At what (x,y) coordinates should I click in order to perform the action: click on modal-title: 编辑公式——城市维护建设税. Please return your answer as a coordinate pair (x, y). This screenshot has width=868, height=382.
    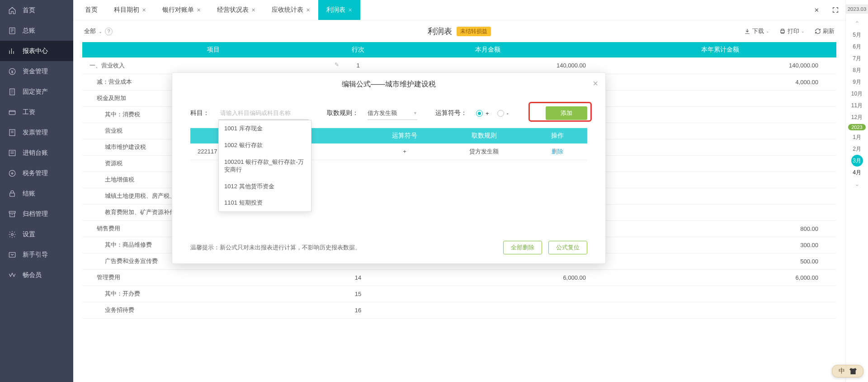
    Looking at the image, I should click on (389, 84).